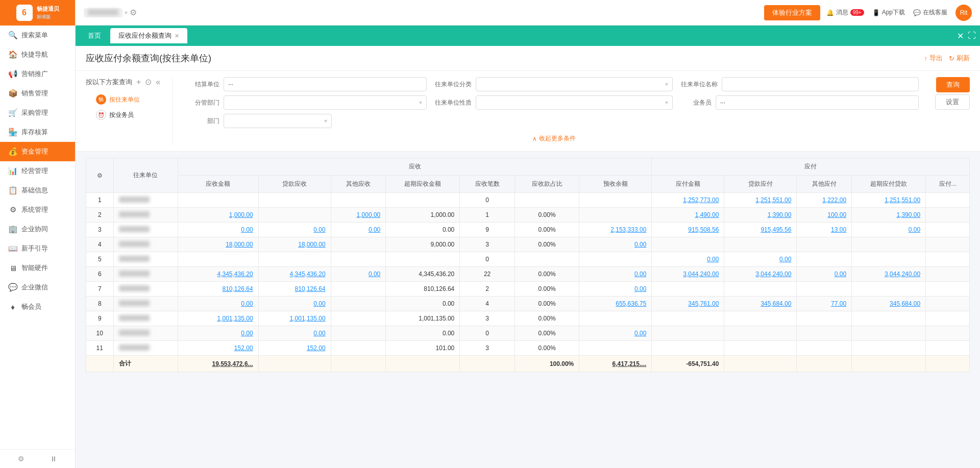 The height and width of the screenshot is (468, 980). What do you see at coordinates (930, 12) in the screenshot?
I see `online-service-btn: 💬 在线客服` at bounding box center [930, 12].